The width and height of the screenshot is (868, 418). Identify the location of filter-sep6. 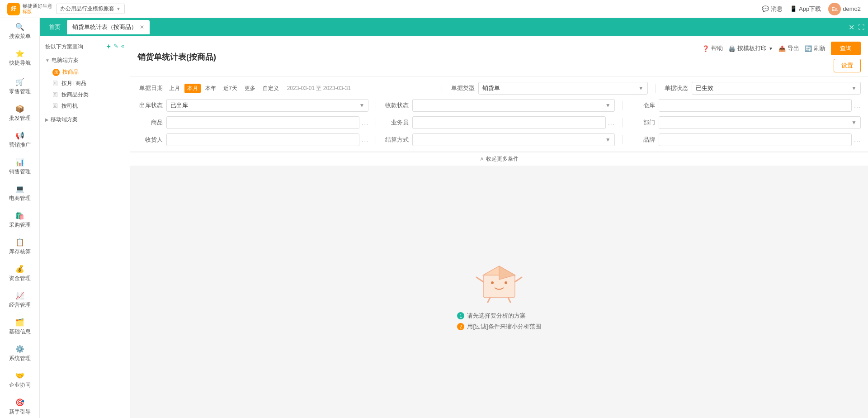
(622, 123).